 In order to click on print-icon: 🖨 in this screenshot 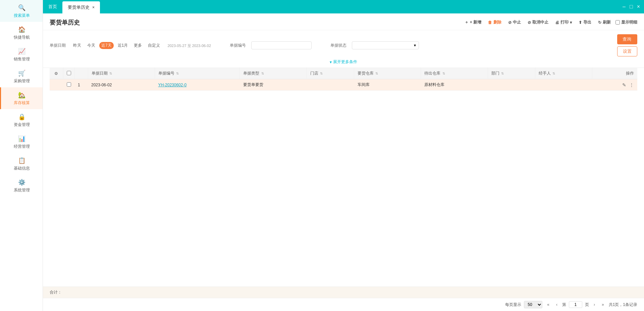, I will do `click(557, 23)`.